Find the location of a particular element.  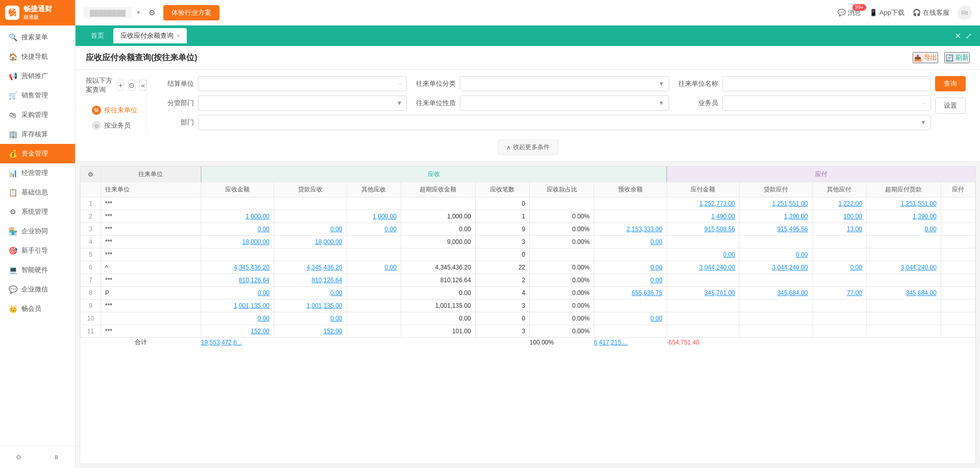

gear-button: ⚙ is located at coordinates (152, 13).